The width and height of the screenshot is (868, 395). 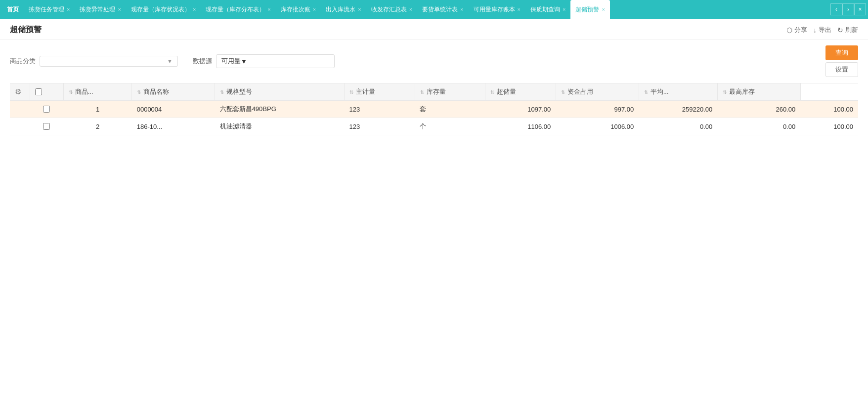 What do you see at coordinates (46, 10) in the screenshot?
I see `nav-label-task-mgmt: 拣货任务管理` at bounding box center [46, 10].